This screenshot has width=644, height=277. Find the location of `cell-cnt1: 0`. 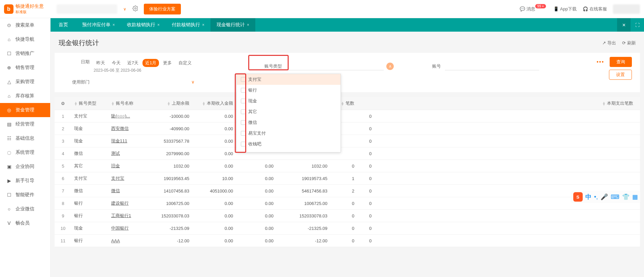

cell-cnt1: 0 is located at coordinates (348, 166).